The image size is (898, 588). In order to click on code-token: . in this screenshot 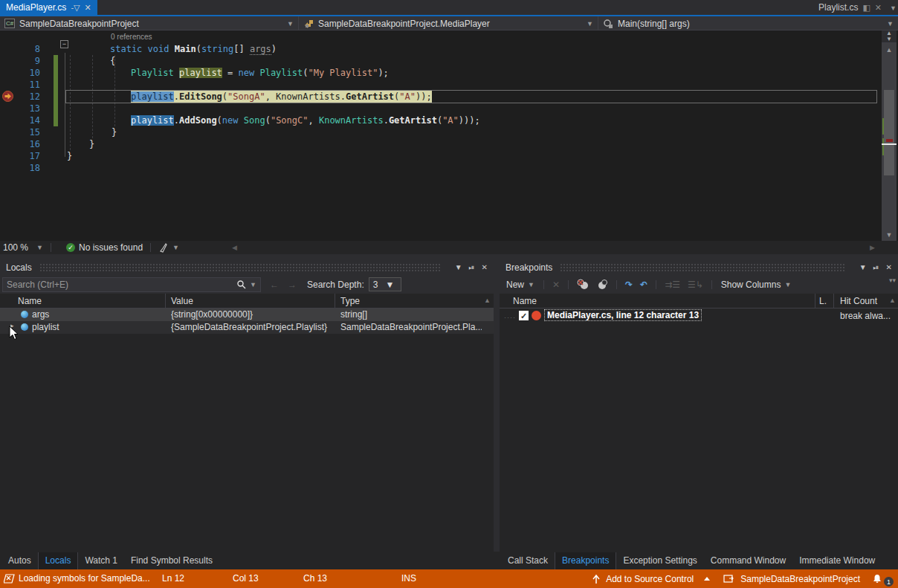, I will do `click(343, 97)`.